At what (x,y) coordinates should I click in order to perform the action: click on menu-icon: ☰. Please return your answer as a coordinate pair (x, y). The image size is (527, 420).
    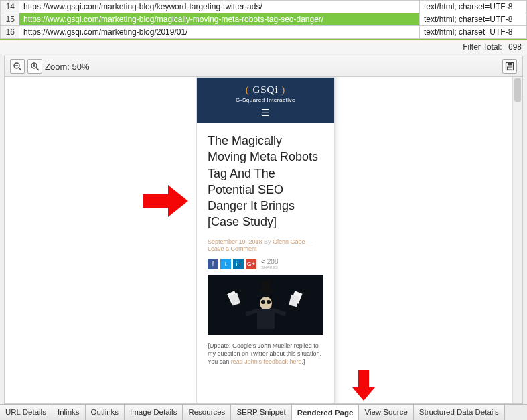
    Looking at the image, I should click on (265, 113).